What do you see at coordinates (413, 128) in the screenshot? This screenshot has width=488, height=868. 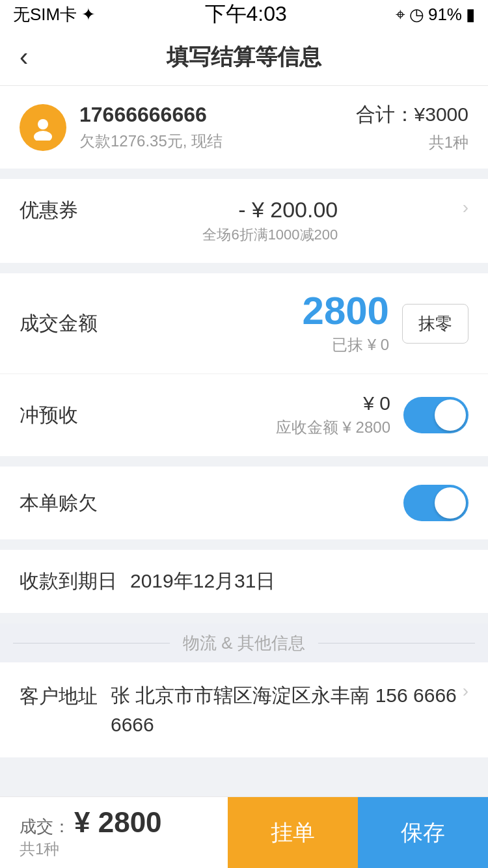 I see `customer-total: 合计：¥3000 共1种` at bounding box center [413, 128].